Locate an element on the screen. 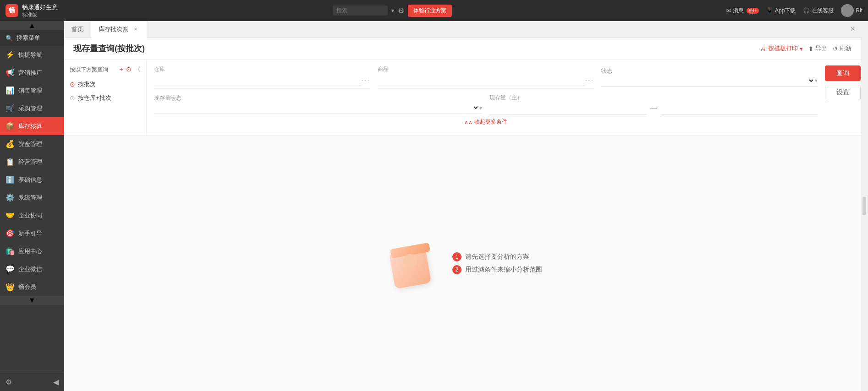 The image size is (868, 391). sidebar-settings-icon: ⚙ is located at coordinates (9, 382).